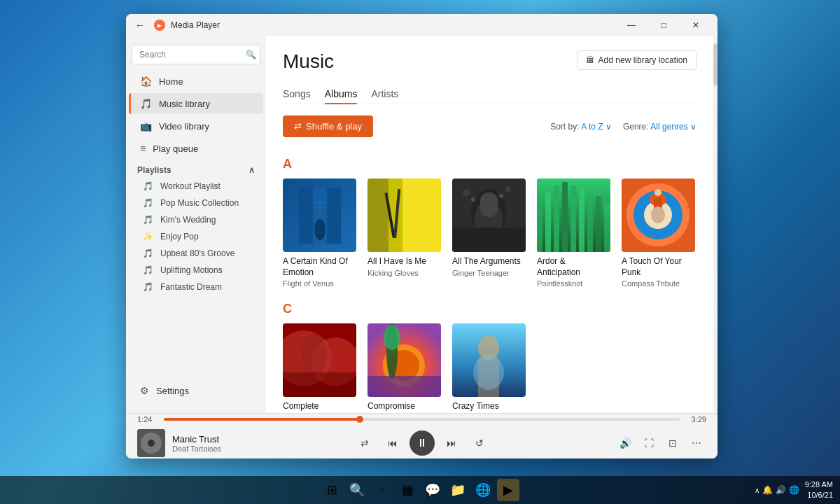 This screenshot has height=504, width=840. What do you see at coordinates (297, 94) in the screenshot?
I see `tab-songs: Songs` at bounding box center [297, 94].